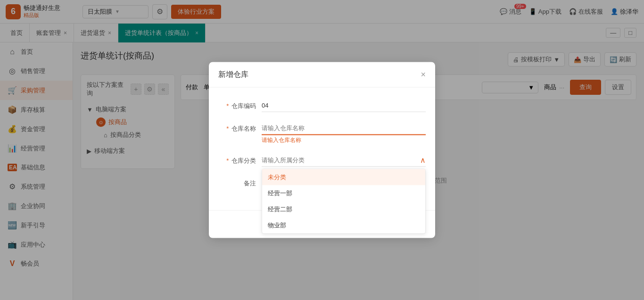  What do you see at coordinates (423, 75) in the screenshot?
I see `dialog-close-button: ×` at bounding box center [423, 75].